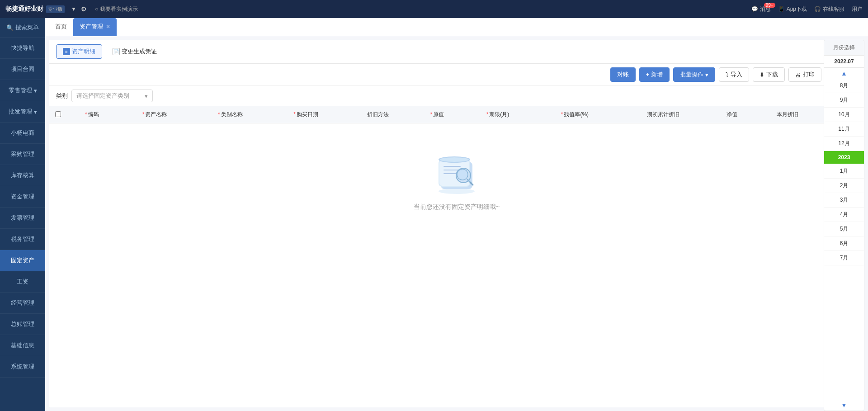  Describe the element at coordinates (655, 75) in the screenshot. I see `add-label: + 新增` at that location.